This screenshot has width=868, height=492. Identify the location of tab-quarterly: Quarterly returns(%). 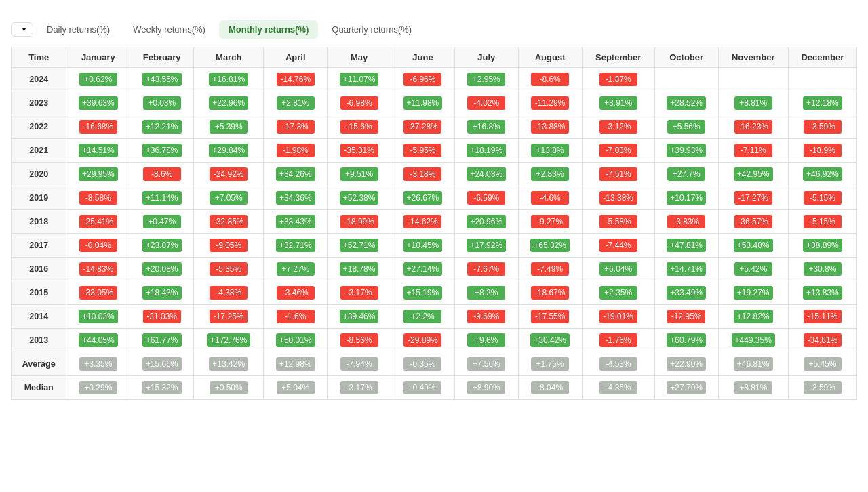
(372, 30).